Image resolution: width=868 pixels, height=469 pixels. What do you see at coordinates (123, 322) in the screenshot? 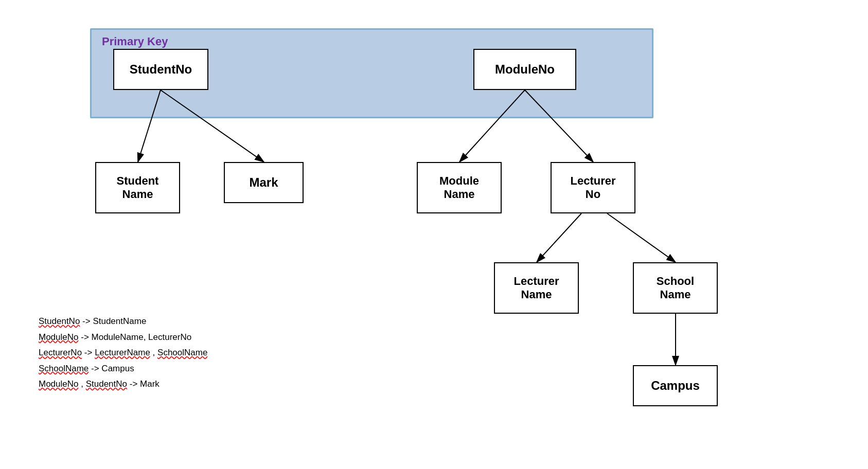
I see `fd-line-1: StudentNo -> StudentName` at bounding box center [123, 322].